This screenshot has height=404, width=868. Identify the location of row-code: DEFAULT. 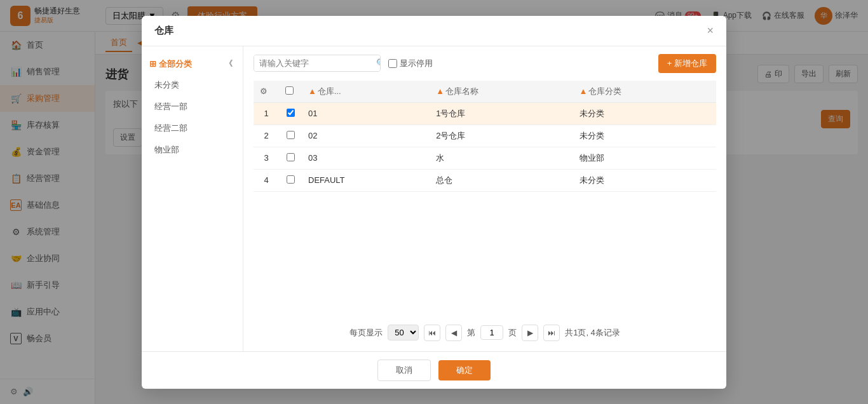
(366, 180).